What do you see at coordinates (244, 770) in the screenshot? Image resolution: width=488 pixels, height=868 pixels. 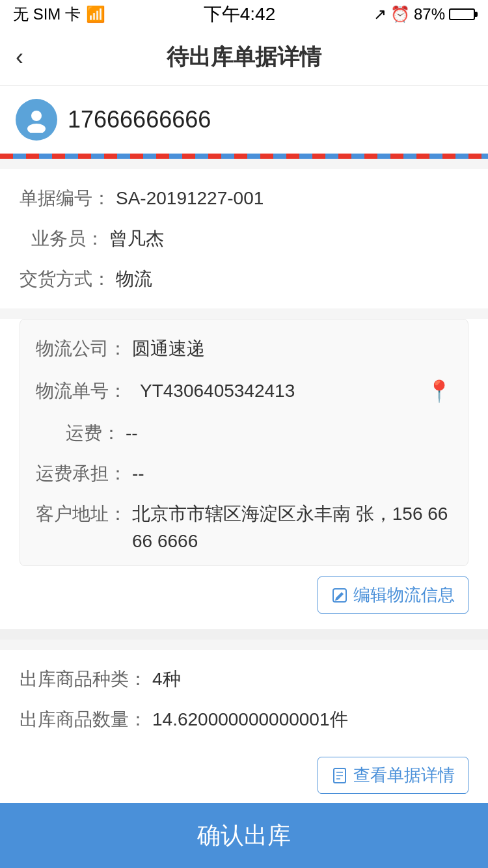 I see `view-detail-btn-container: 查看单据详情` at bounding box center [244, 770].